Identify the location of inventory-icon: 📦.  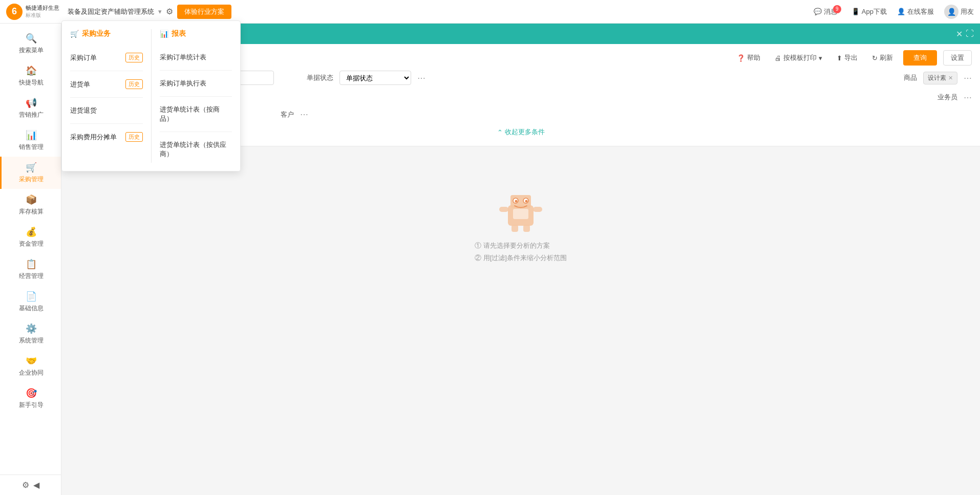
(31, 200).